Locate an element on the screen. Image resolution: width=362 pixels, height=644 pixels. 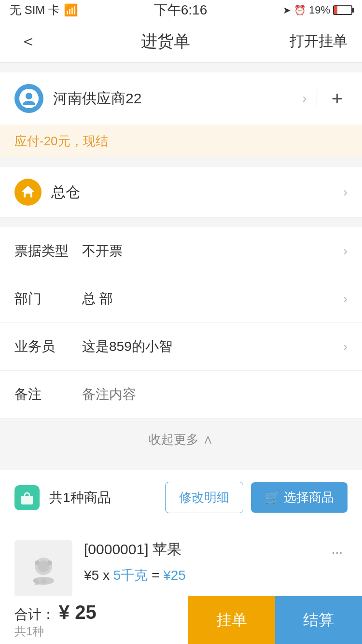
supplier-chevron-icon: › is located at coordinates (304, 98).